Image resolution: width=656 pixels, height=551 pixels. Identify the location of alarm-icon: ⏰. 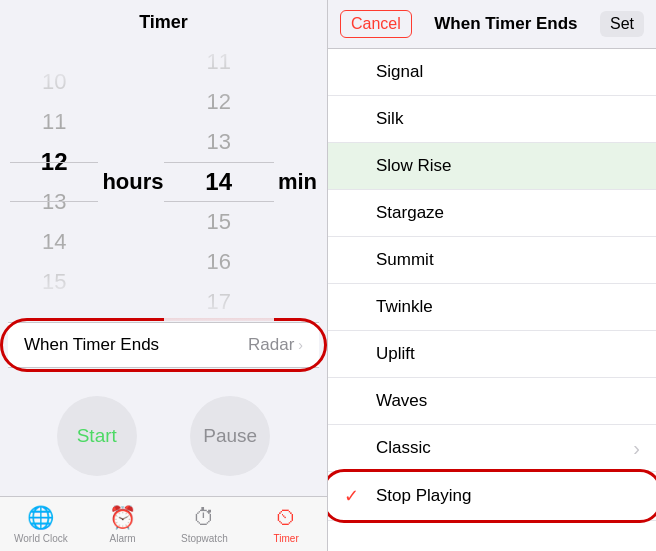
(122, 518).